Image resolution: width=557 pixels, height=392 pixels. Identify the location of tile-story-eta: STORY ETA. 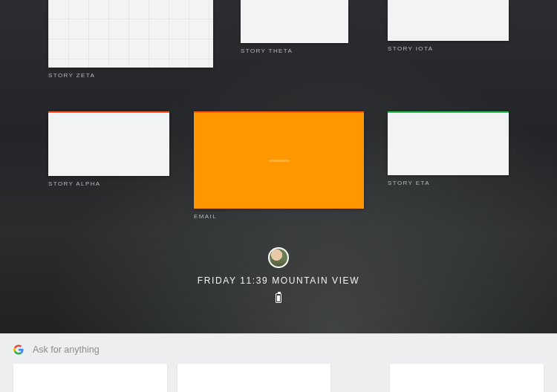
(449, 148).